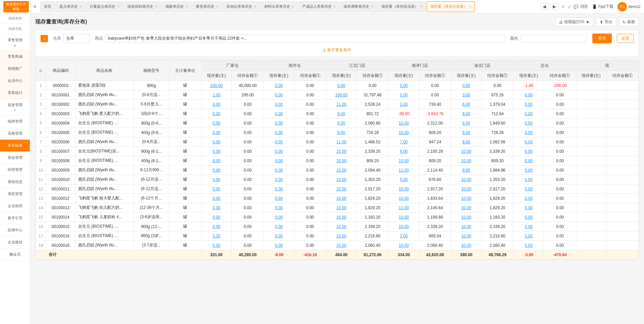 The width and height of the screenshot is (644, 324). I want to click on row-na-stock: 0.00, so click(404, 86).